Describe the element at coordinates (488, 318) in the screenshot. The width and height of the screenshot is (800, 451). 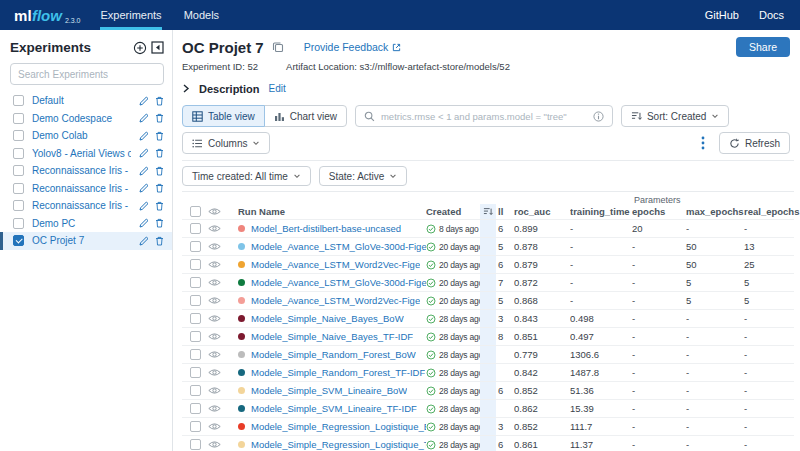
I see `table-row: Modele_Simple_Naive_Bayes_BoW 28 days ag…` at that location.